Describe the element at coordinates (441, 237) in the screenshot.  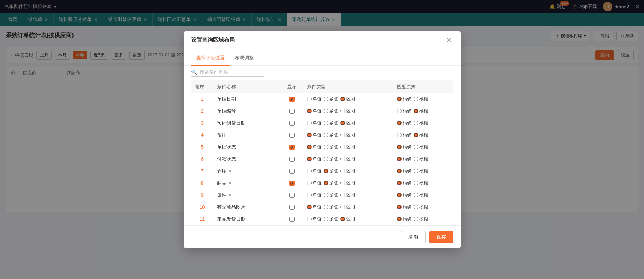
I see `save-button: 保存` at that location.